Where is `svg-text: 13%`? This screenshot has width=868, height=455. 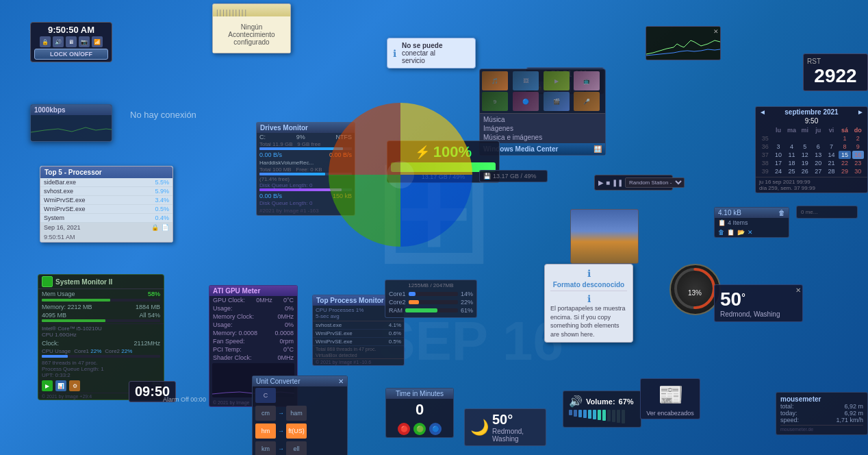
svg-text: 13% is located at coordinates (695, 293).